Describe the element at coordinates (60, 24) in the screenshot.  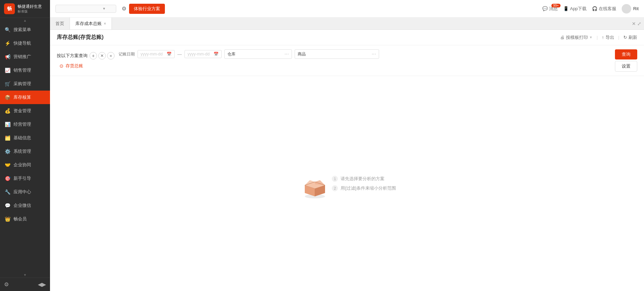
I see `tab-home-label: 首页` at that location.